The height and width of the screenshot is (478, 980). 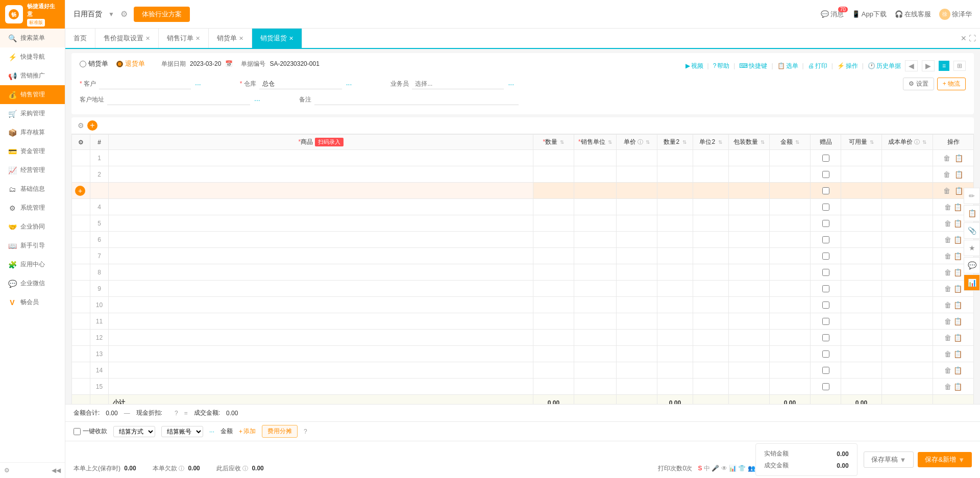 I want to click on warehouse-select-btn: ···, so click(x=349, y=84).